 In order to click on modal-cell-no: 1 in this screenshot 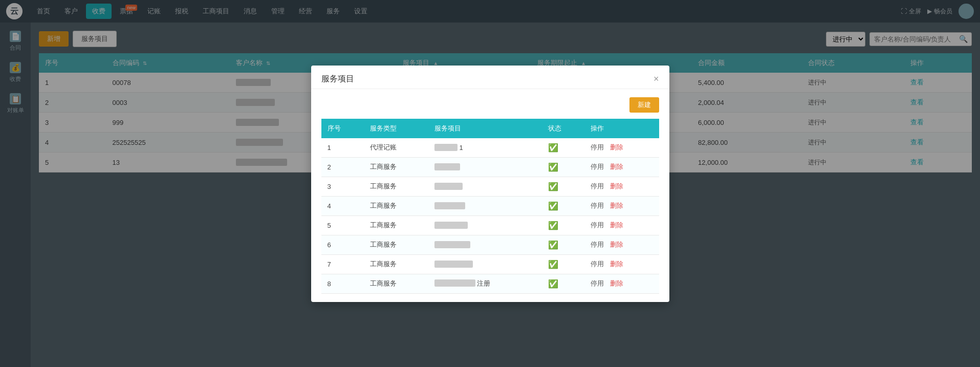, I will do `click(343, 148)`.